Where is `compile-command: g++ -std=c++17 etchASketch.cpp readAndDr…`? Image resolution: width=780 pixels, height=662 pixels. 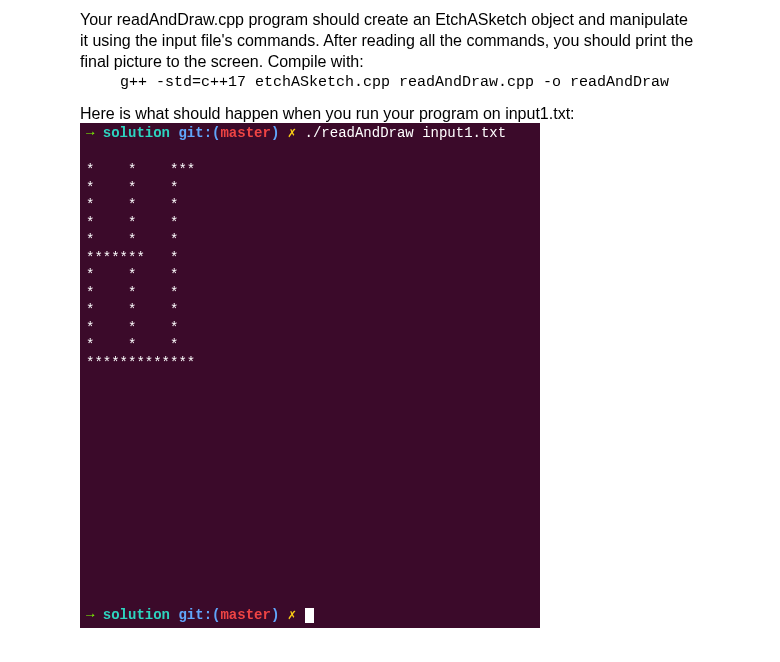
compile-command: g++ -std=c++17 etchASketch.cpp readAndDr… is located at coordinates (410, 82).